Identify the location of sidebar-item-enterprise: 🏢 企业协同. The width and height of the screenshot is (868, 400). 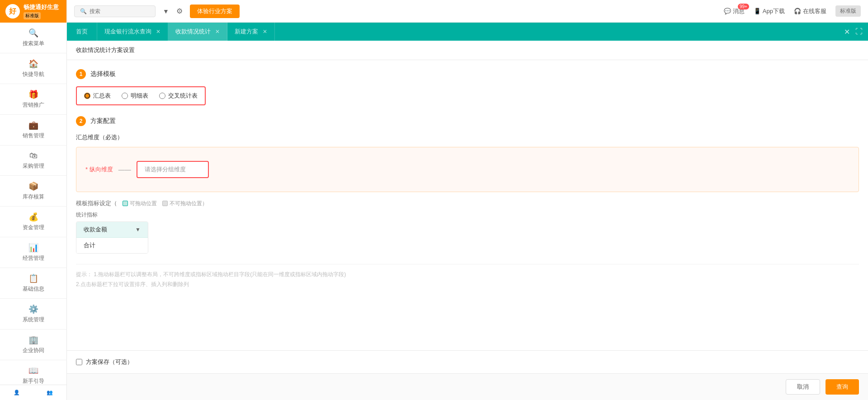
(33, 345).